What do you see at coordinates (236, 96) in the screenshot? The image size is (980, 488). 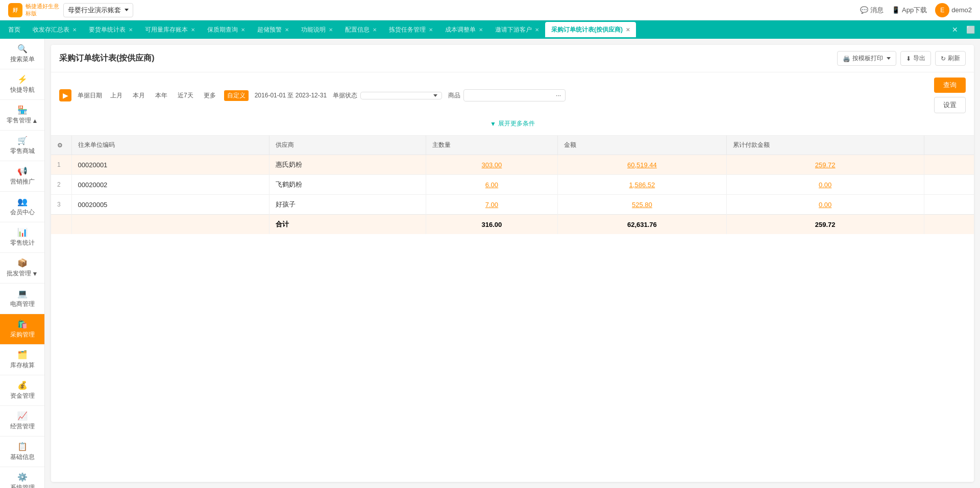 I see `date-shortcut-custom: 自定义` at bounding box center [236, 96].